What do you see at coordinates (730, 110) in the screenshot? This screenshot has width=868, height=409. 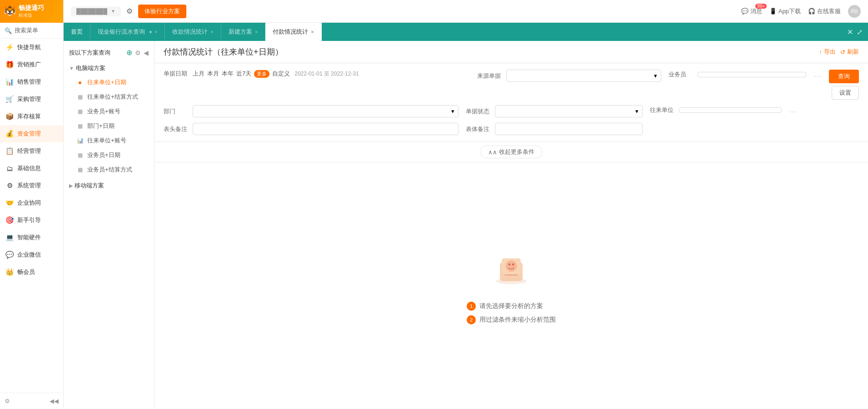 I see `partner-select` at bounding box center [730, 110].